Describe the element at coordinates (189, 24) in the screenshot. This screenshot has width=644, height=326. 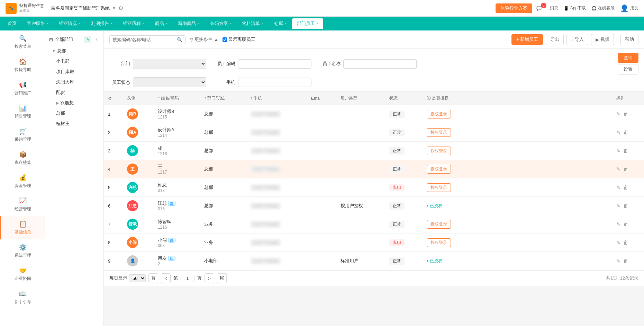
I see `nav-tab-新增商品: 新增商品 ×` at that location.